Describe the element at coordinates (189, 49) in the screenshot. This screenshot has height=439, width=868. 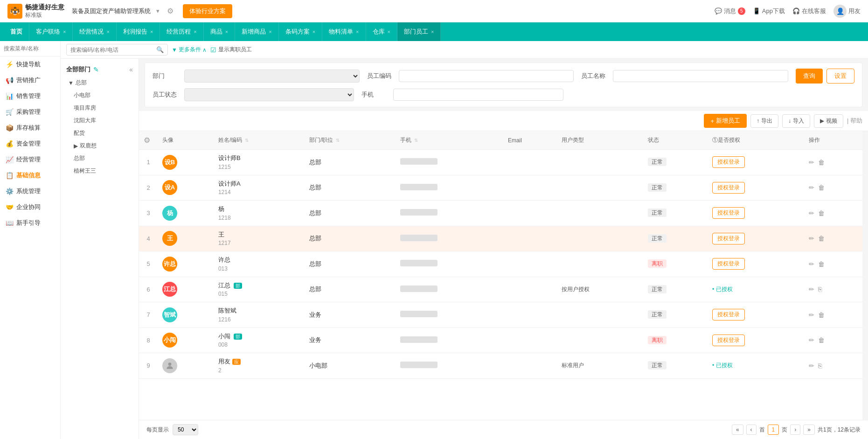
I see `more-conditions-button: ▼ 更多条件 ∧` at that location.